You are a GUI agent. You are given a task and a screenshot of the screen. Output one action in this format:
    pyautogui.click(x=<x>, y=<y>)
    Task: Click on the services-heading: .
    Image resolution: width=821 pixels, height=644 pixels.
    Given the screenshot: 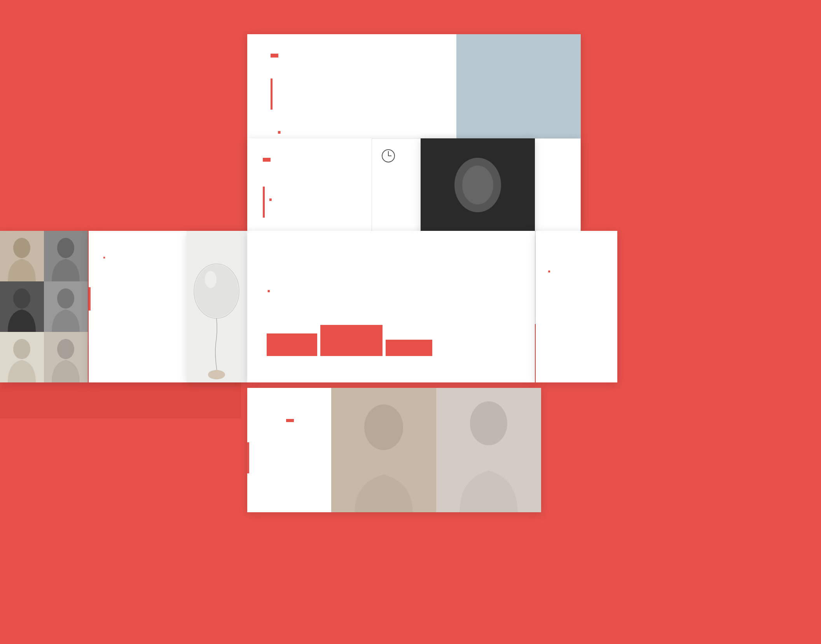 What is the action you would take?
    pyautogui.click(x=310, y=195)
    